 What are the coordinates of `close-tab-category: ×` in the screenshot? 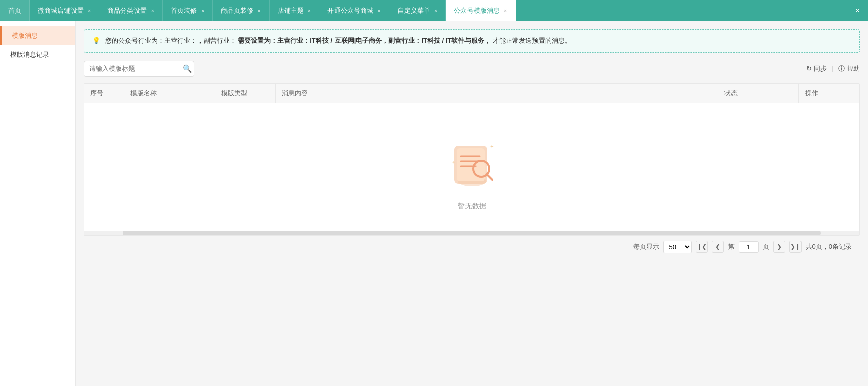 It's located at (152, 11).